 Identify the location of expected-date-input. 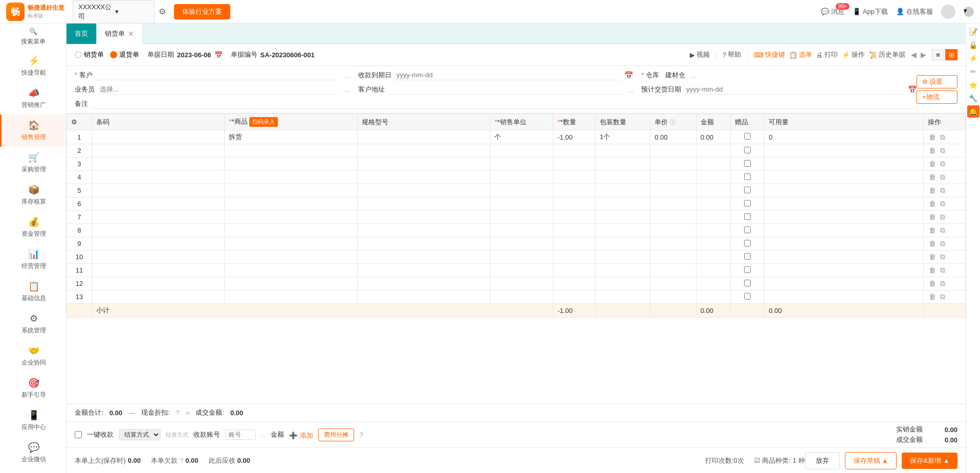
(794, 89).